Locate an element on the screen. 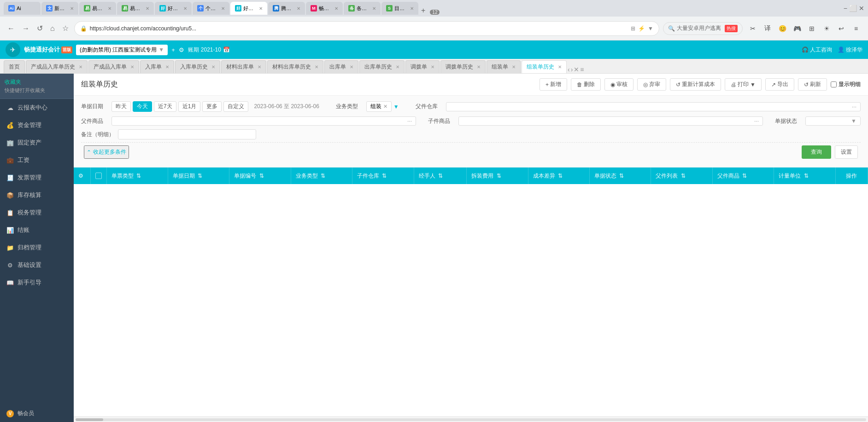 The height and width of the screenshot is (422, 868). browser-search-box: 🔍 大量安卓用户逃离 热搜 is located at coordinates (703, 29).